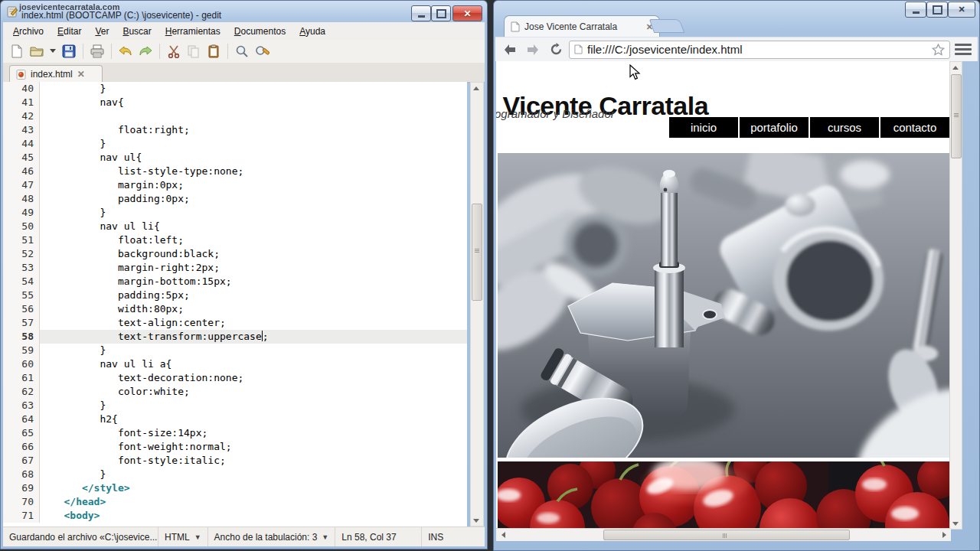 The width and height of the screenshot is (980, 551). I want to click on back-button, so click(510, 50).